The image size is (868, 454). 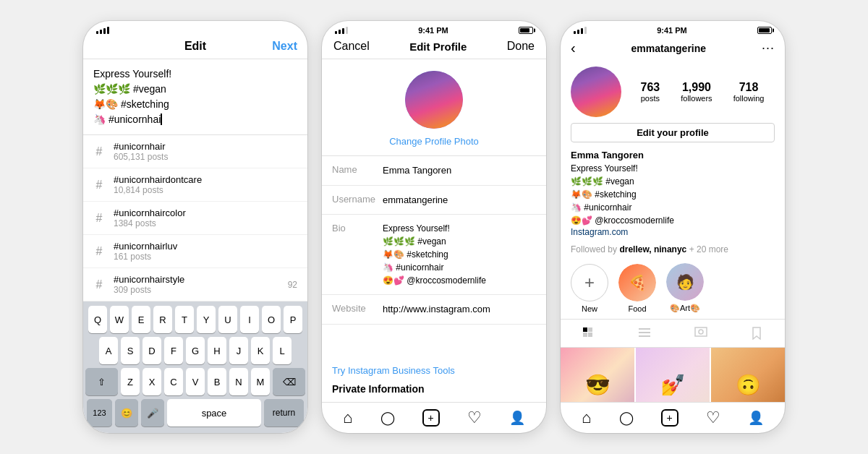 I want to click on key-k: K, so click(x=260, y=351).